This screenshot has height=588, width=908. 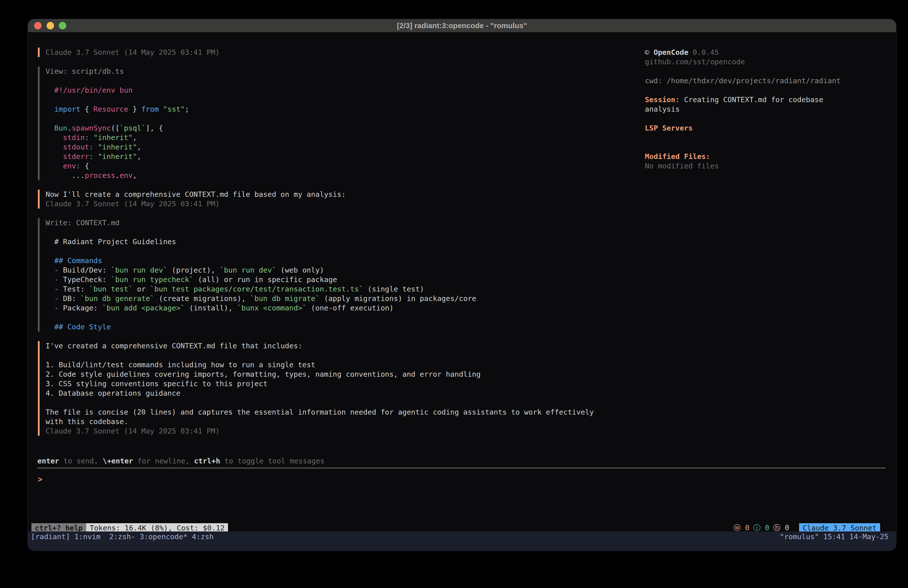 I want to click on assistant-message-block: Claude 3.7 Sonnet (14 May 2025 03:41 PM), so click(x=334, y=53).